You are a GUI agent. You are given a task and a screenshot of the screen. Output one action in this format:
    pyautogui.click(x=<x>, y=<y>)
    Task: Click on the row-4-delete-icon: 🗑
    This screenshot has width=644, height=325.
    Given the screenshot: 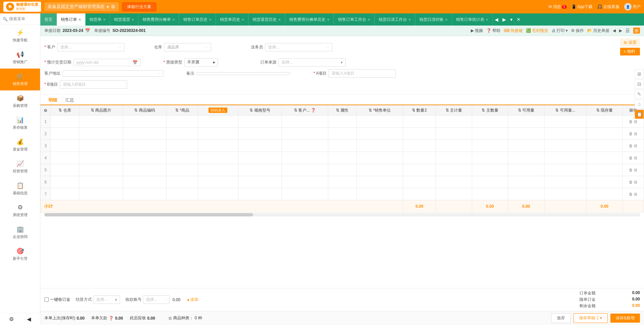 What is the action you would take?
    pyautogui.click(x=631, y=158)
    